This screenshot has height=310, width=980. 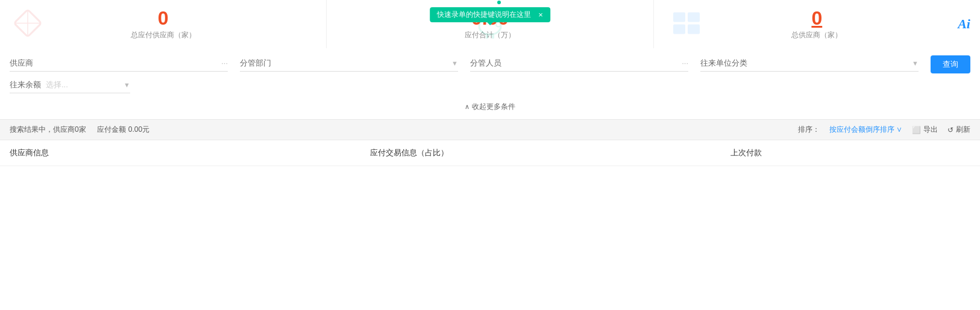 What do you see at coordinates (899, 129) in the screenshot?
I see `sort-arrow-icon: ∨` at bounding box center [899, 129].